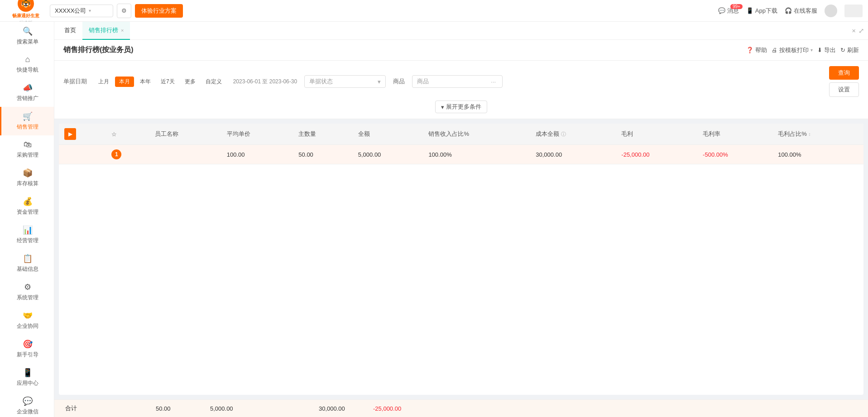 This screenshot has height=417, width=868. What do you see at coordinates (257, 134) in the screenshot?
I see `col-avg-price: 平均单价` at bounding box center [257, 134].